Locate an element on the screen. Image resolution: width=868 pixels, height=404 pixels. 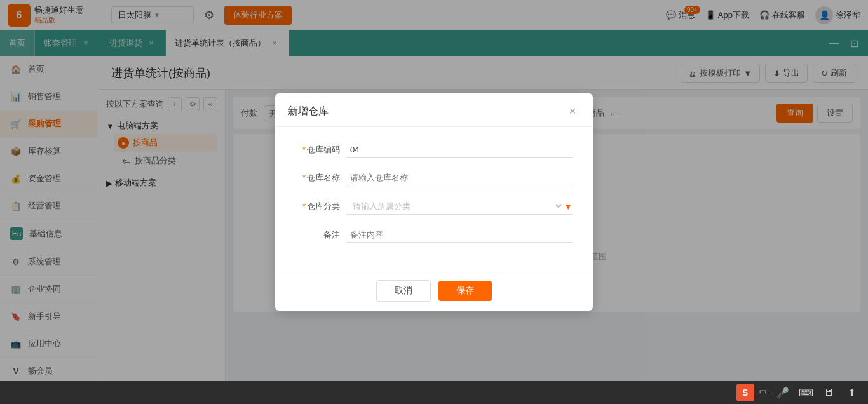
dialog-header: 新增仓库 × is located at coordinates (434, 111).